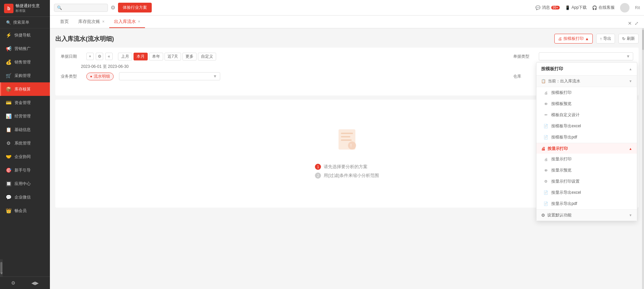 Image resolution: width=644 pixels, height=289 pixels. I want to click on filter-type-select: ▼, so click(586, 56).